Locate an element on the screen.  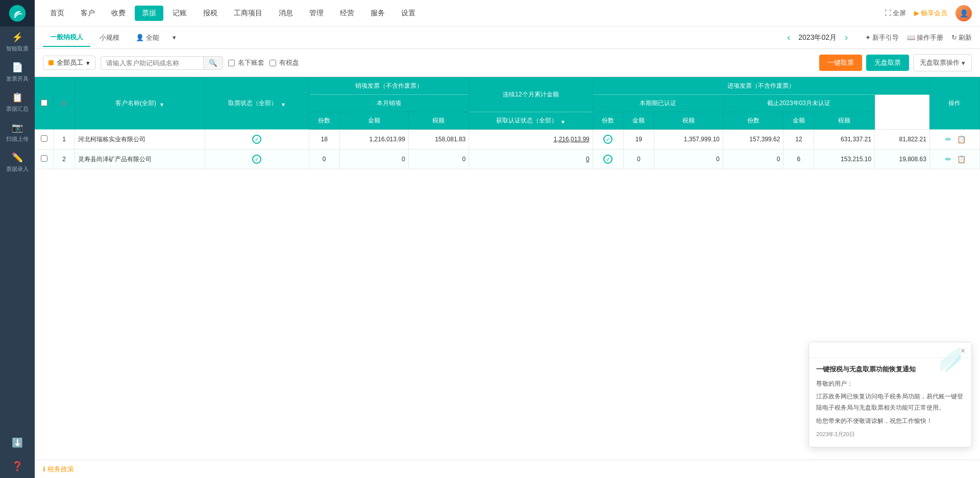
nav-service: 服务 is located at coordinates (378, 13).